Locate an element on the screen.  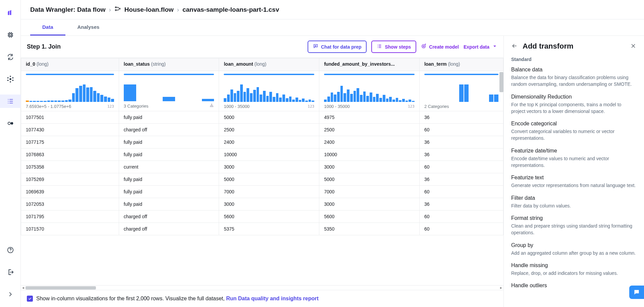
chat-icon is located at coordinates (316, 47).